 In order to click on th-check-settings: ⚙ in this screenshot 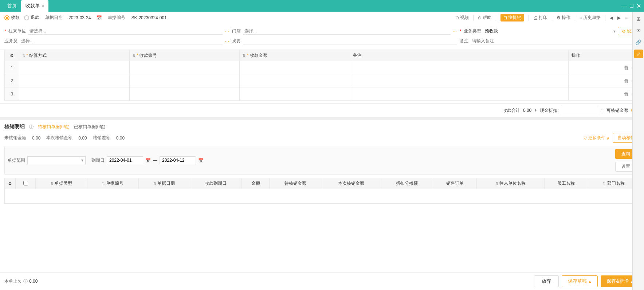, I will do `click(10, 184)`.